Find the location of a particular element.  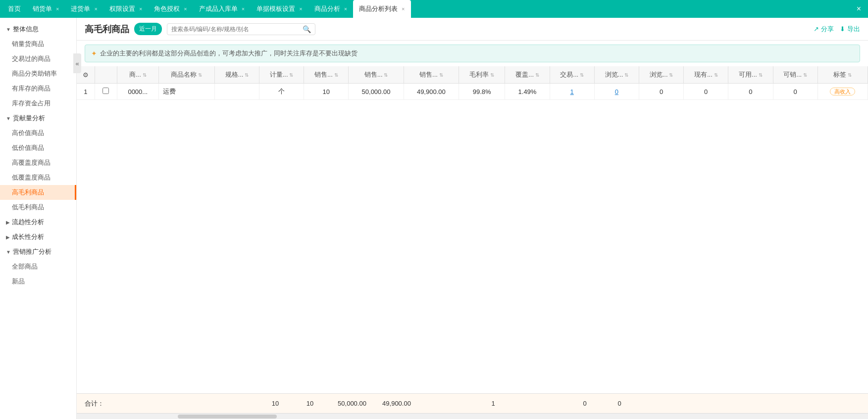

sidebar-group-arrow-3: ▶ is located at coordinates (8, 237).